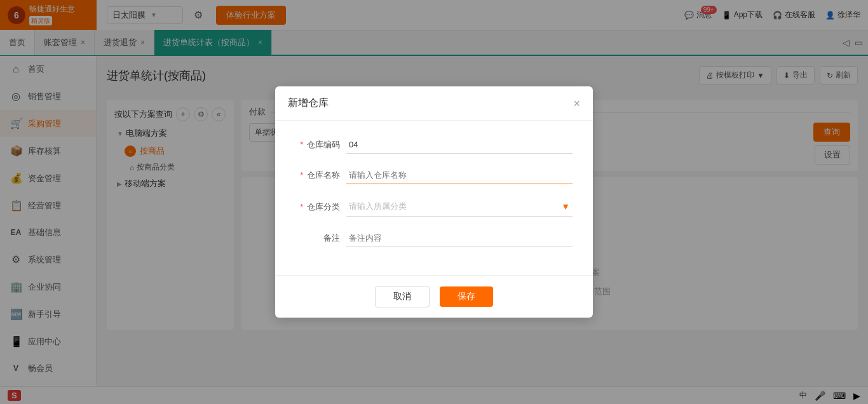 This screenshot has width=868, height=404. What do you see at coordinates (459, 238) in the screenshot?
I see `warehouse-remark-input` at bounding box center [459, 238].